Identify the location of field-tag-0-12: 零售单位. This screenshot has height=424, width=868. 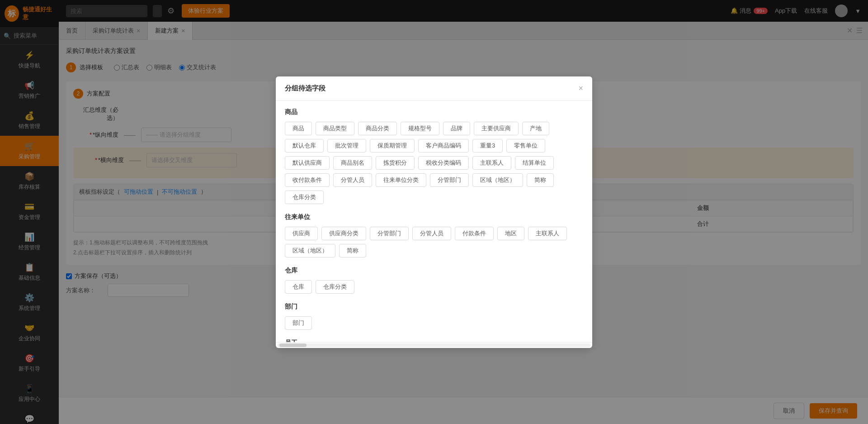
(526, 146).